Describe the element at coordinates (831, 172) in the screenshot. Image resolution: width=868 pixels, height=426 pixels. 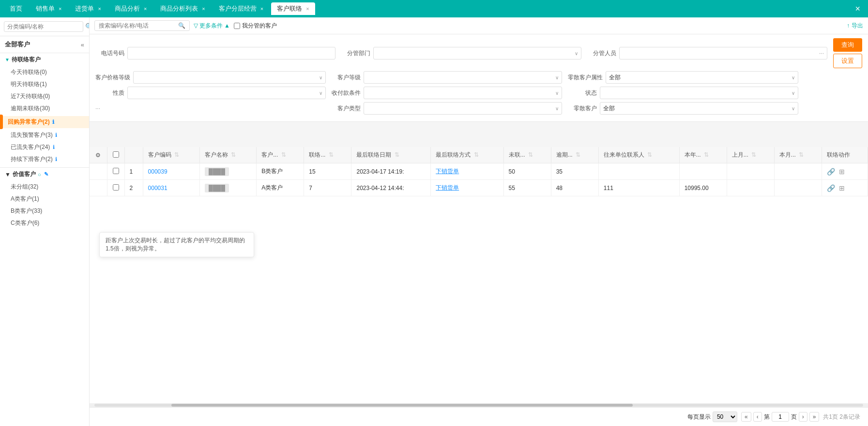
I see `row1-link-icon: 🔗` at that location.